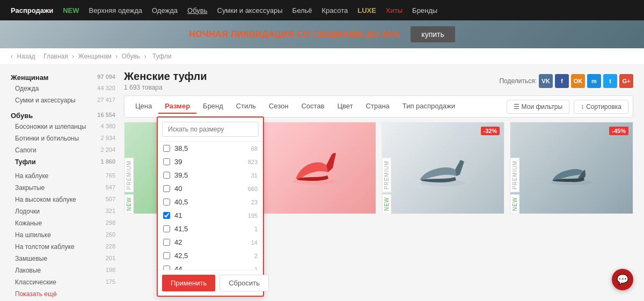 This screenshot has height=301, width=644. Describe the element at coordinates (335, 11) in the screenshot. I see `nav-beauty: Красота` at that location.